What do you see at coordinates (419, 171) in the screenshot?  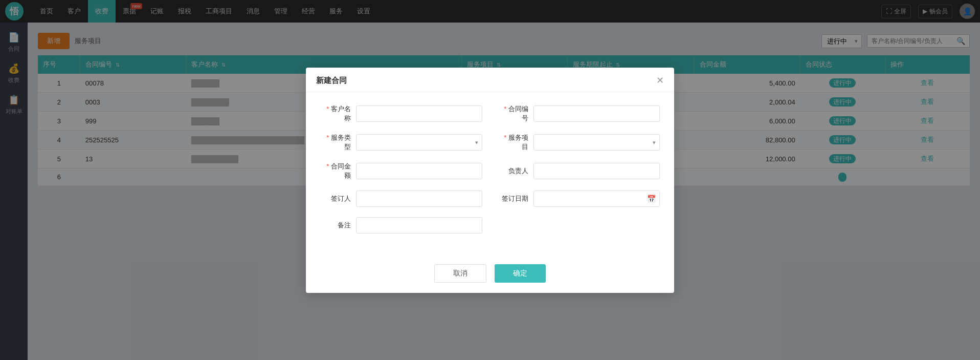 I see `amount-input: 0.00` at bounding box center [419, 171].